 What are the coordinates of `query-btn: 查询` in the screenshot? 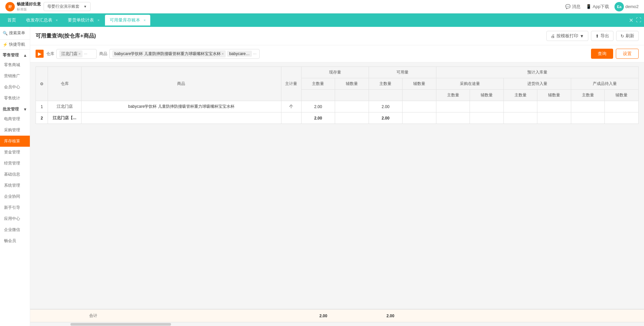 It's located at (602, 54).